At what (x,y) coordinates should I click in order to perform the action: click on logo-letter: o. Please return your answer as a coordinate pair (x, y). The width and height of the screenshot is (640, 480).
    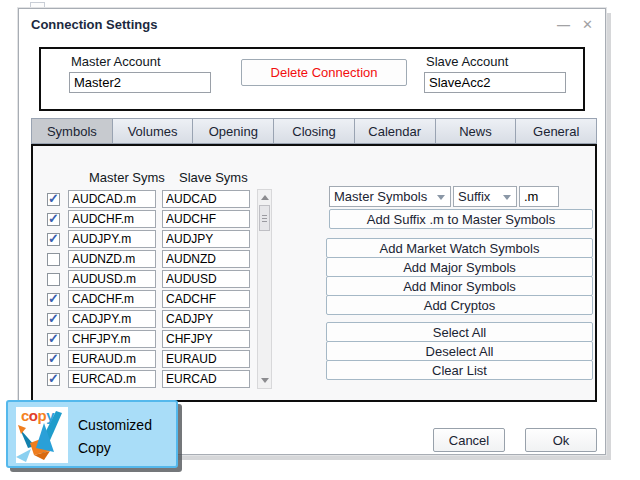
    Looking at the image, I should click on (34, 416).